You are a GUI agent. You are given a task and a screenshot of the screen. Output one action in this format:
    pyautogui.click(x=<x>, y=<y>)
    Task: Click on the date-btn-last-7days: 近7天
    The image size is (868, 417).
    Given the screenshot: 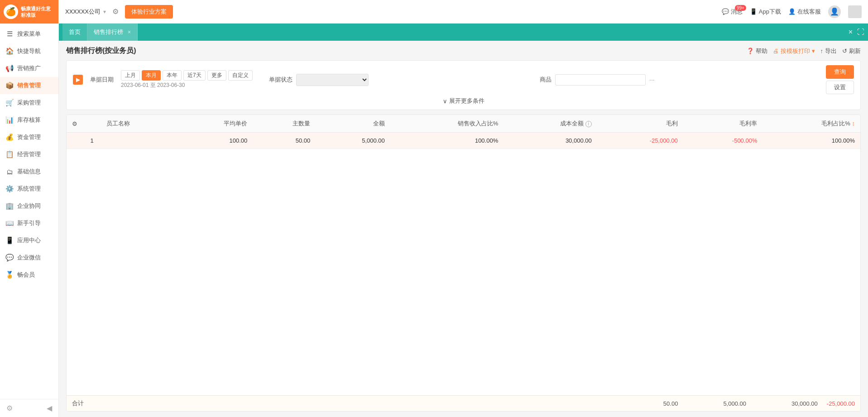 What is the action you would take?
    pyautogui.click(x=195, y=75)
    